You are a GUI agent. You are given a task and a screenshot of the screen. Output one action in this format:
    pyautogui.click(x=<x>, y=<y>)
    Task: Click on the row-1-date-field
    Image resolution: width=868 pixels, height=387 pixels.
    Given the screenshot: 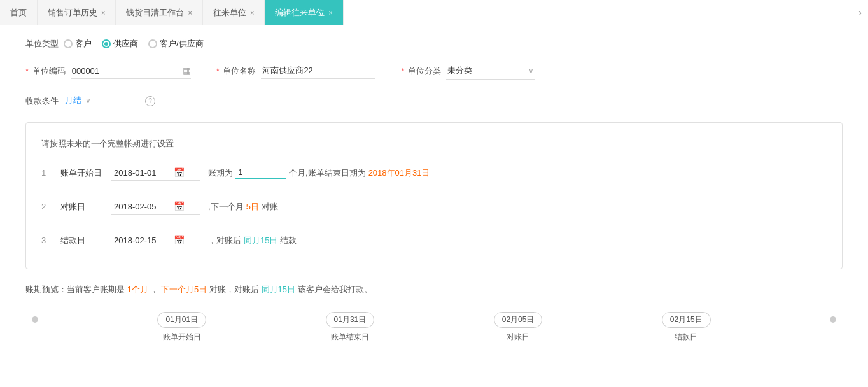 What is the action you would take?
    pyautogui.click(x=143, y=173)
    